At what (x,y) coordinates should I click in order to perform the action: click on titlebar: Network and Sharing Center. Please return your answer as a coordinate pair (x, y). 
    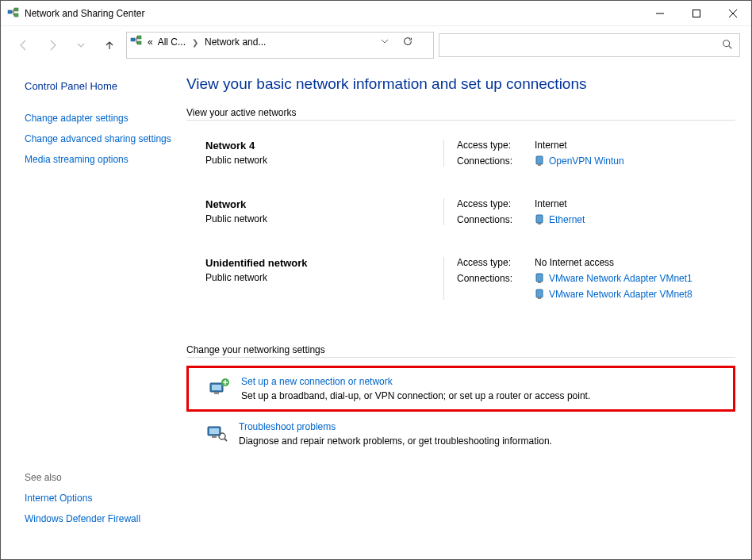
    Looking at the image, I should click on (376, 13).